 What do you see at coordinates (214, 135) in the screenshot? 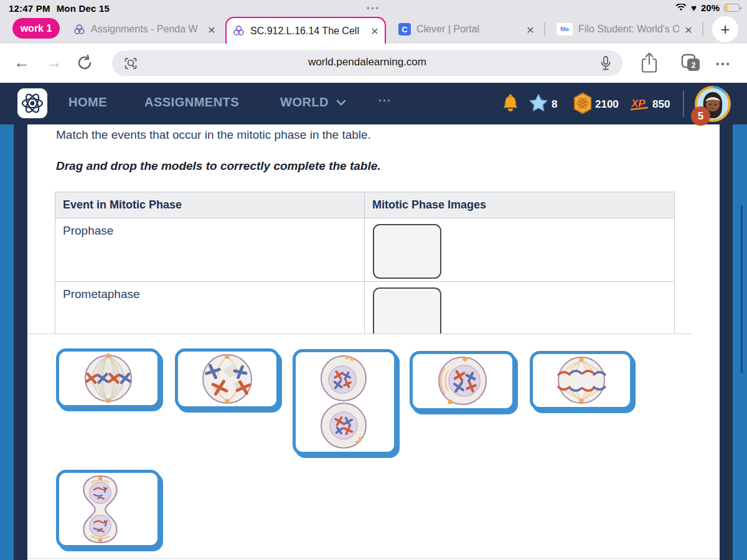
I see `instruction-text: Match the events that occur in the mitot…` at bounding box center [214, 135].